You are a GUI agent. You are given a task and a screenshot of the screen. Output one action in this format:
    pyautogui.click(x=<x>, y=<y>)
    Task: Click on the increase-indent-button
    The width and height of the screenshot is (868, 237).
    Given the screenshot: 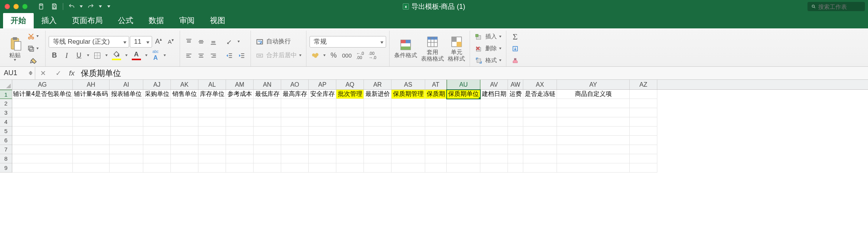 What is the action you would take?
    pyautogui.click(x=242, y=56)
    